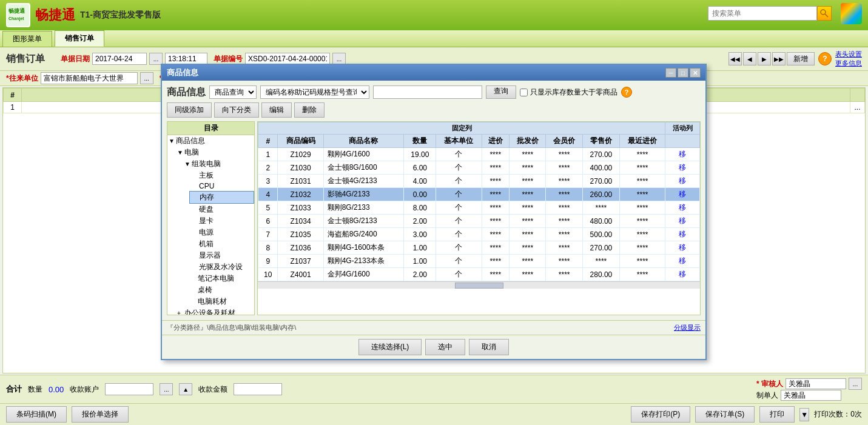 Image resolution: width=868 pixels, height=425 pixels. I want to click on col-header-fixed: 固定列, so click(462, 129).